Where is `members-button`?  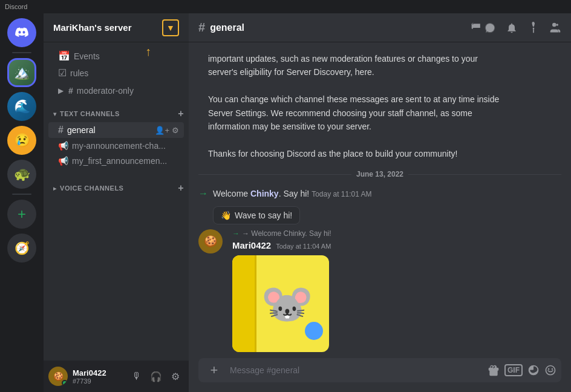
members-button is located at coordinates (555, 28).